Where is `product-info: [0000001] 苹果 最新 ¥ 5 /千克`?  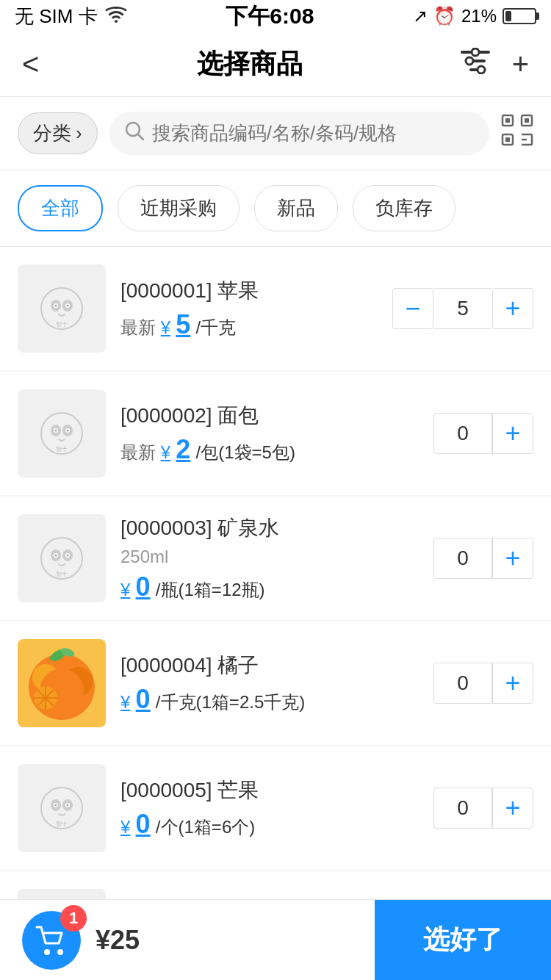
product-info: [0000001] 苹果 最新 ¥ 5 /千克 is located at coordinates (249, 309).